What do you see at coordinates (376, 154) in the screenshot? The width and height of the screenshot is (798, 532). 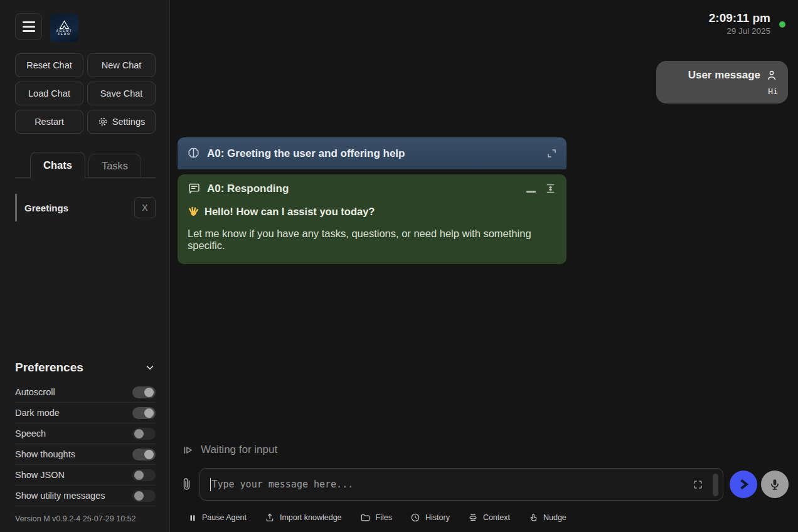 I see `agent-thought-title: A0: Greeting the user and offering help` at bounding box center [376, 154].